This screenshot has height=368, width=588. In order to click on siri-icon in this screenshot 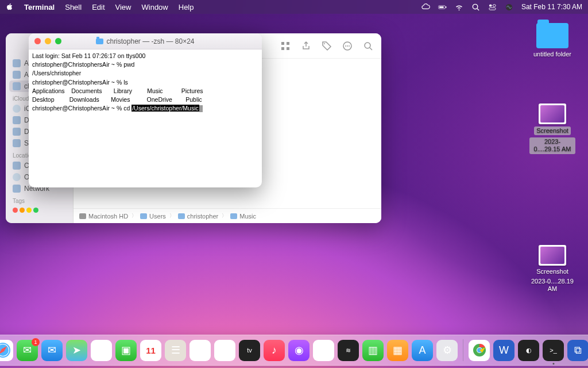, I will do `click(509, 7)`.